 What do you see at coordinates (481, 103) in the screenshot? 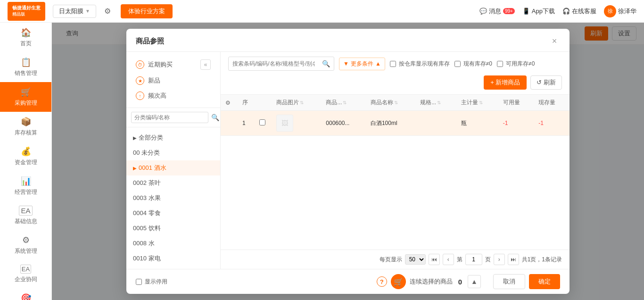
I see `unit-sort-icon: ⇅` at bounding box center [481, 103].